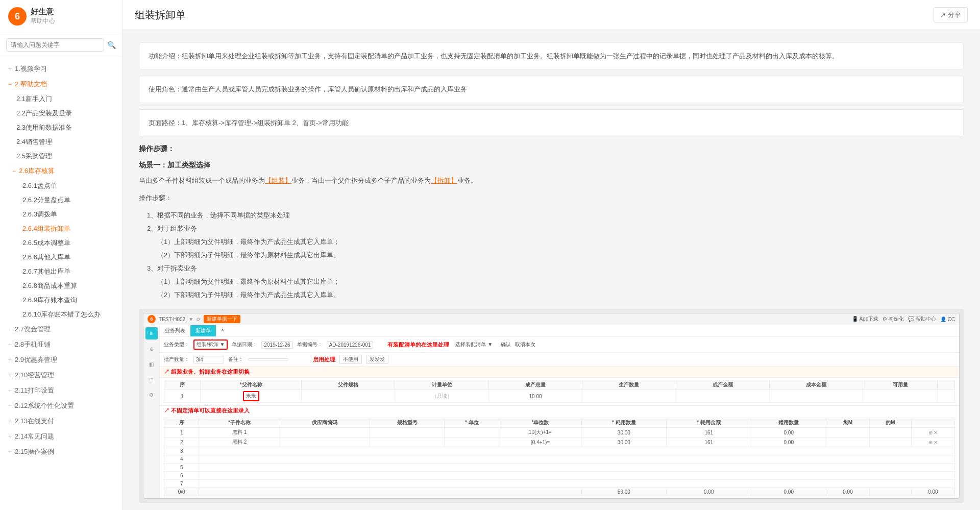 This screenshot has width=980, height=510. Describe the element at coordinates (936, 433) in the screenshot. I see `row-del-1: ✕` at that location.